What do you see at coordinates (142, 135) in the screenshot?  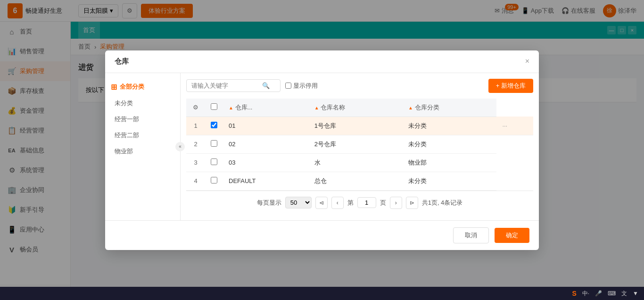 I see `category-item-operations2: 经营二部` at bounding box center [142, 135].